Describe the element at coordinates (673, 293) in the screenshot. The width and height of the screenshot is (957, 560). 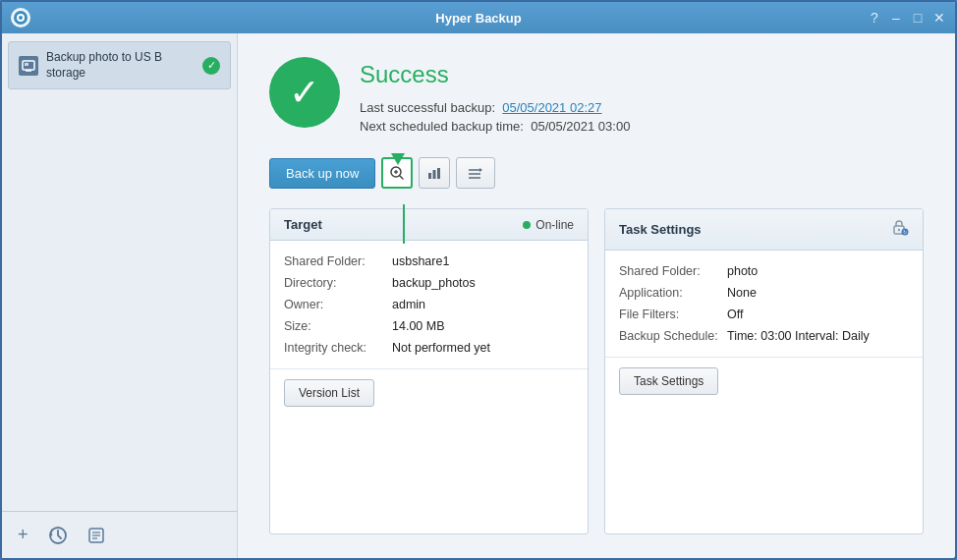
I see `info-label: Application:` at that location.